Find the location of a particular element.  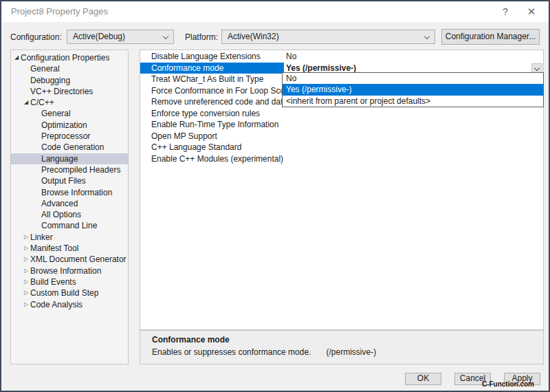

dropdown-option-yes-permissive: Yes (/permissive-) is located at coordinates (412, 89).